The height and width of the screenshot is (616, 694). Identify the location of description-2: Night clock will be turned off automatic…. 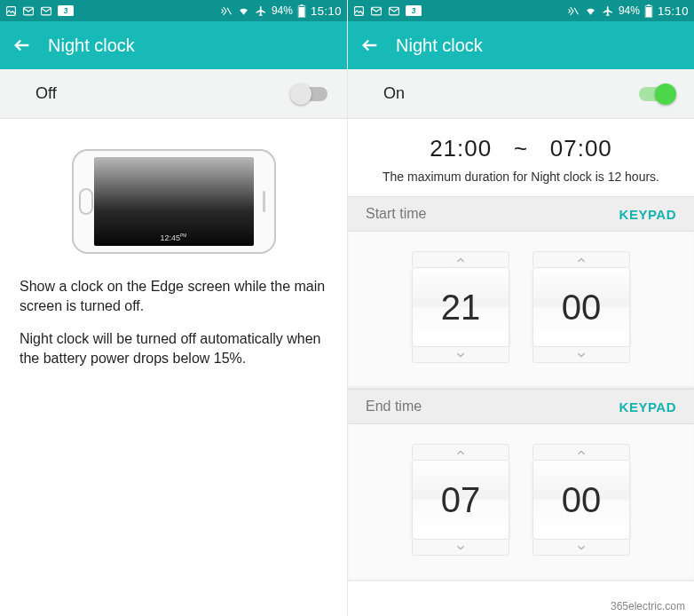
(174, 350).